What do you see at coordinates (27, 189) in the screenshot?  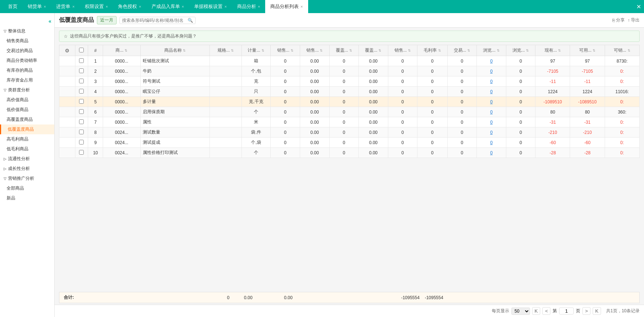 I see `sidebar-item-all-goods: 全部商品` at bounding box center [27, 189].